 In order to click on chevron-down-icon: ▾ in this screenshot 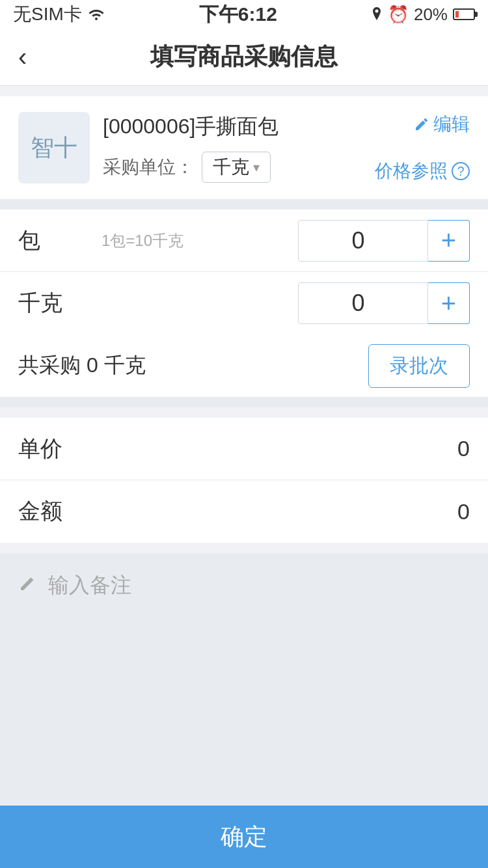, I will do `click(256, 167)`.